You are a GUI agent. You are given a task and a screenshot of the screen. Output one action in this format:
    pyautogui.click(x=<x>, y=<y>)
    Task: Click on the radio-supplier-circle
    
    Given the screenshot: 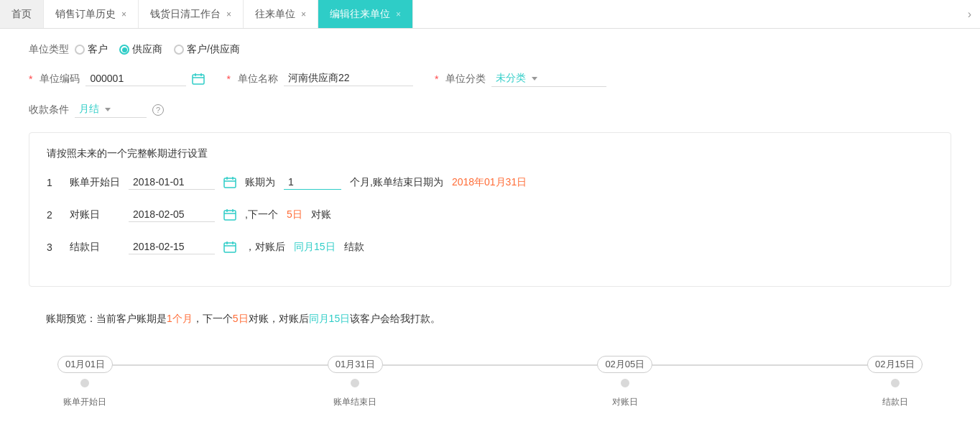 What is the action you would take?
    pyautogui.click(x=124, y=50)
    